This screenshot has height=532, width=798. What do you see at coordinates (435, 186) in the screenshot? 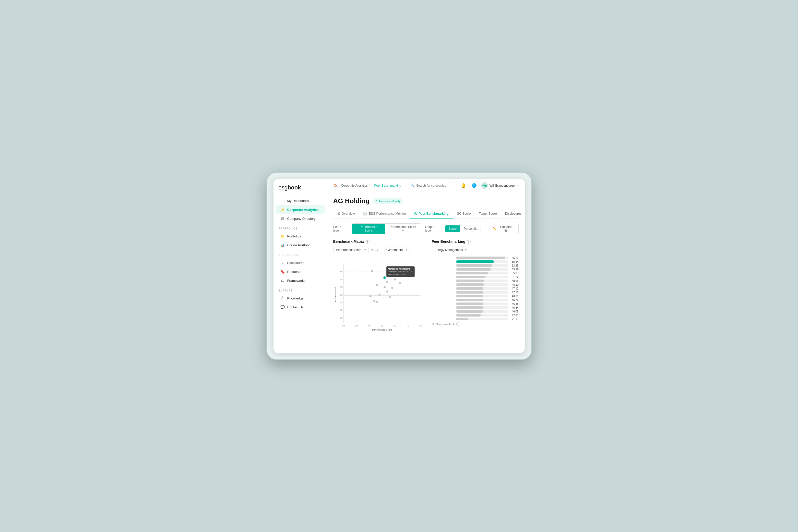
I see `search-input` at bounding box center [435, 186].